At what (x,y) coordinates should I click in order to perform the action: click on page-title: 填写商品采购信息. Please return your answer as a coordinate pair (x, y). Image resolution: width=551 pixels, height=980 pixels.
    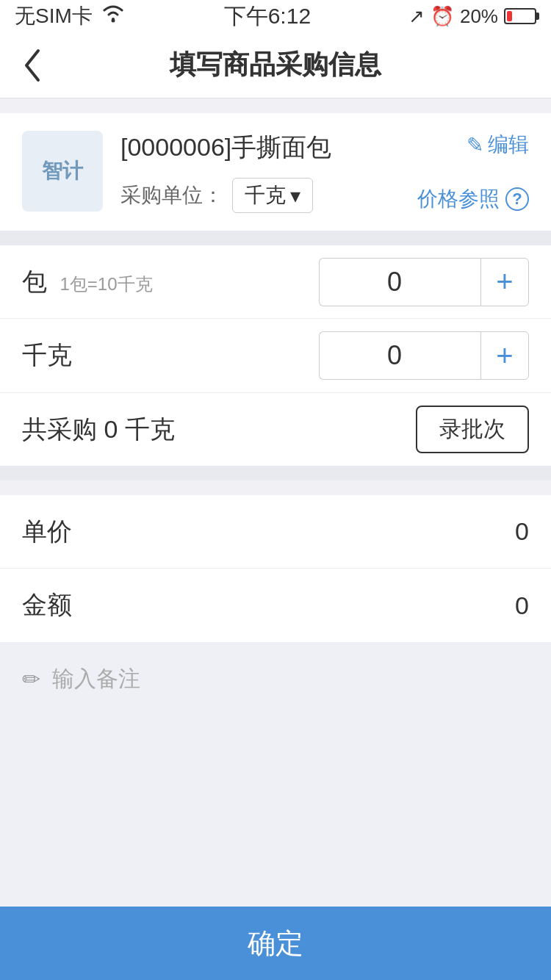
    Looking at the image, I should click on (276, 65).